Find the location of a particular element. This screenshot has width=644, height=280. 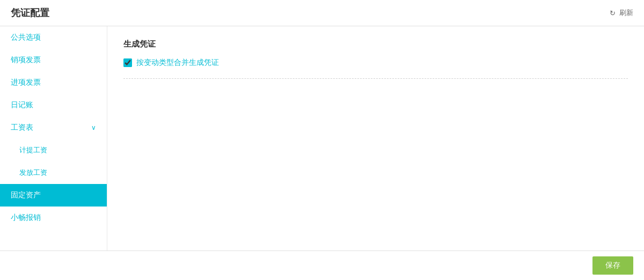

sidebar-item-label: 发放工资 is located at coordinates (33, 173).